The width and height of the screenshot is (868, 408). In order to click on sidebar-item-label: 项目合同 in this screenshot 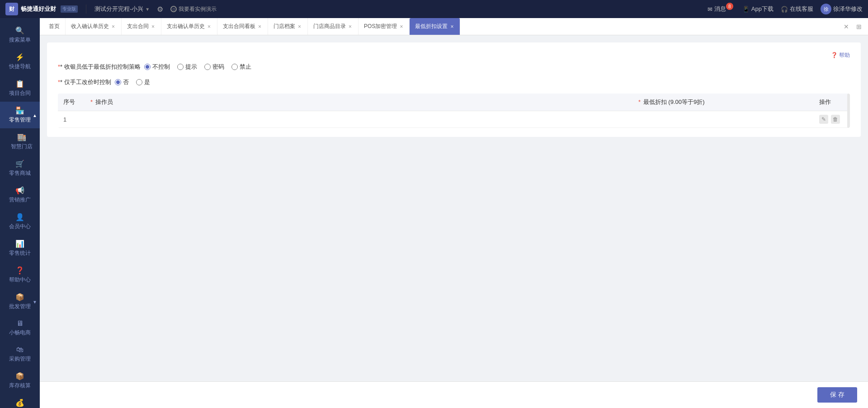, I will do `click(20, 93)`.